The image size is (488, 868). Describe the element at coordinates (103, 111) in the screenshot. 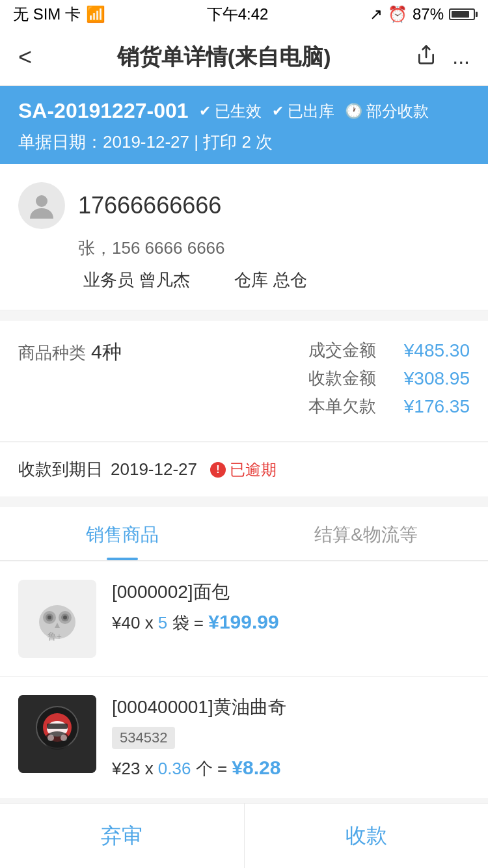

I see `order-id: SA-20191227-001` at that location.